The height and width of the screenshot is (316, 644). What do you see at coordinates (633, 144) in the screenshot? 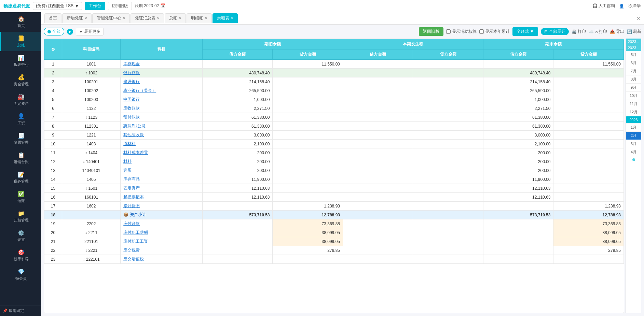
I see `month-3: 3月` at bounding box center [633, 144].